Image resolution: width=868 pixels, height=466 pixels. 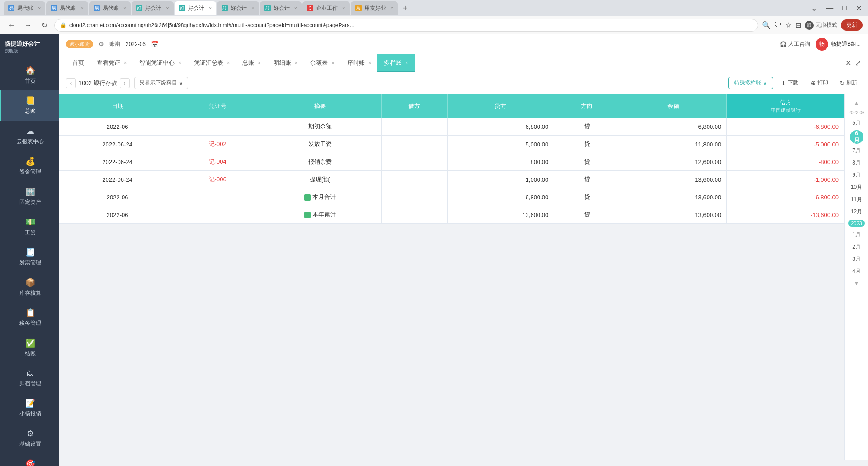 I want to click on new-tab-button: +, so click(x=405, y=8).